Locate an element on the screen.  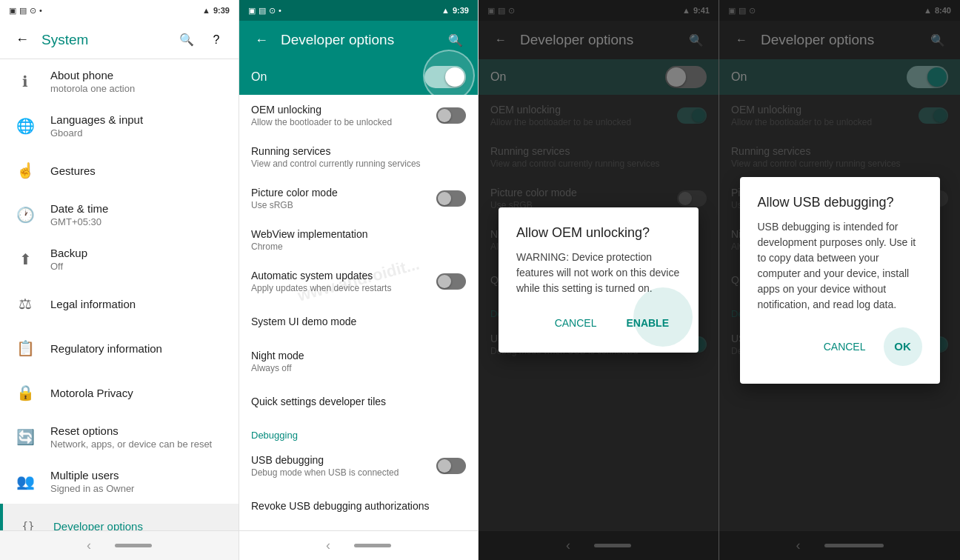
dev-item-running: Running services View and control curren… is located at coordinates (359, 157).